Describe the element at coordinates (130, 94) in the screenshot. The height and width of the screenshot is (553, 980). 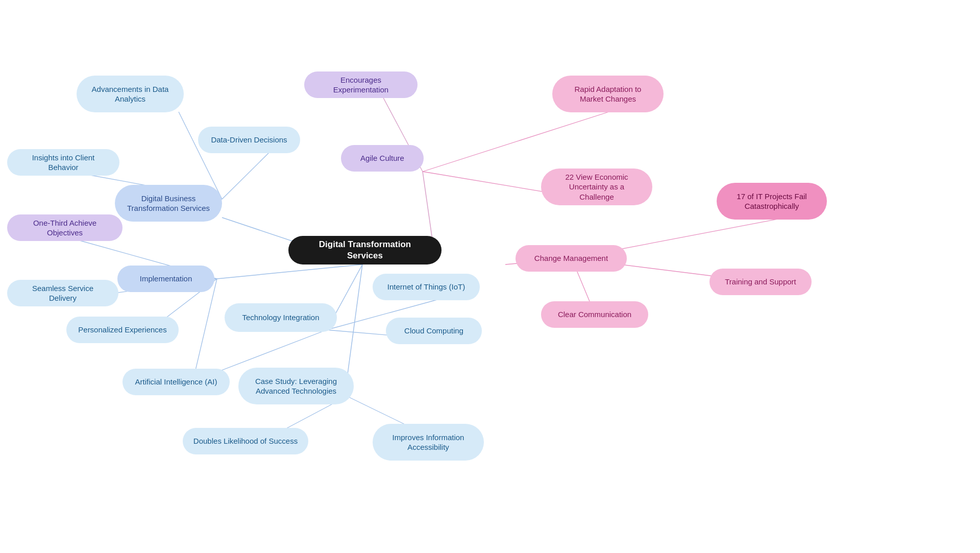
I see `advancements-node: Advancements in Data Analytics` at that location.